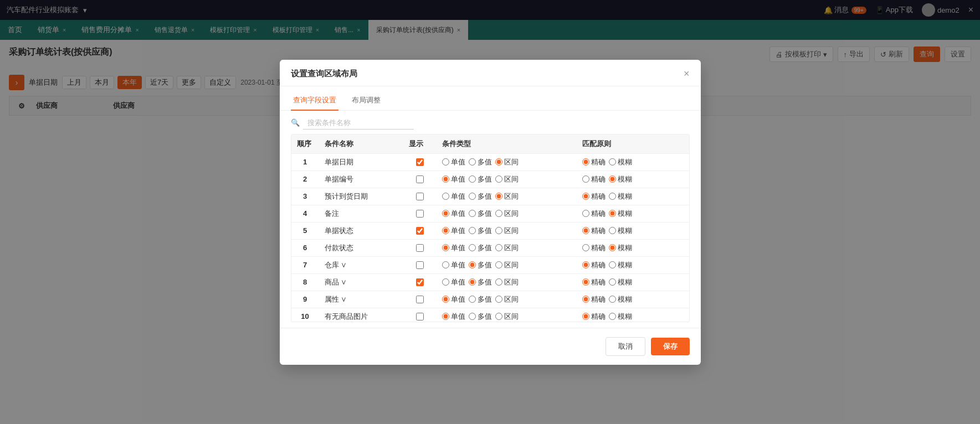 The width and height of the screenshot is (980, 424). What do you see at coordinates (358, 123) in the screenshot?
I see `search-input` at bounding box center [358, 123].